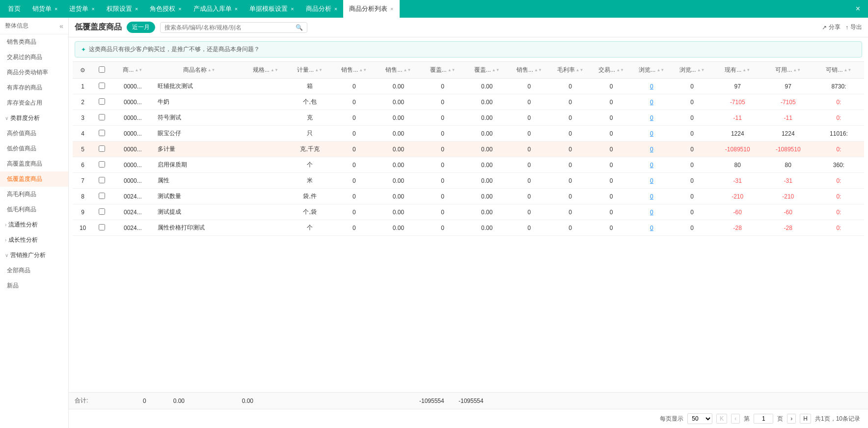  I want to click on sidebar-item-high-gross: 高毛利商品, so click(34, 195).